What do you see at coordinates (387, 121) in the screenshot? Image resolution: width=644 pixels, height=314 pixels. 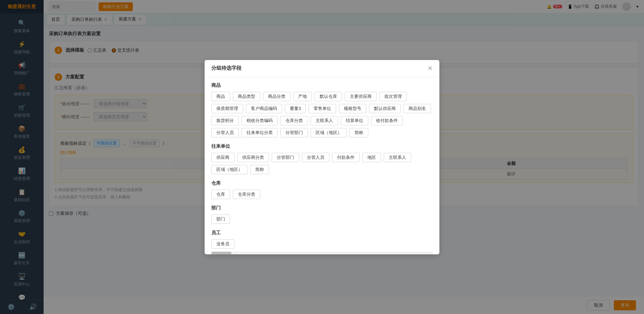 I see `field-chip-0-19: 收付款条件` at bounding box center [387, 121].